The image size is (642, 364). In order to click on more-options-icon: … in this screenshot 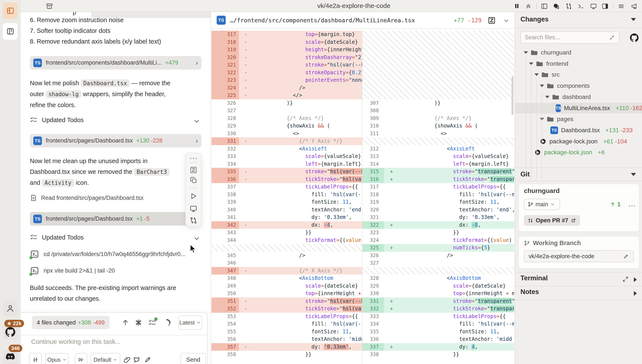, I will do `click(632, 204)`.